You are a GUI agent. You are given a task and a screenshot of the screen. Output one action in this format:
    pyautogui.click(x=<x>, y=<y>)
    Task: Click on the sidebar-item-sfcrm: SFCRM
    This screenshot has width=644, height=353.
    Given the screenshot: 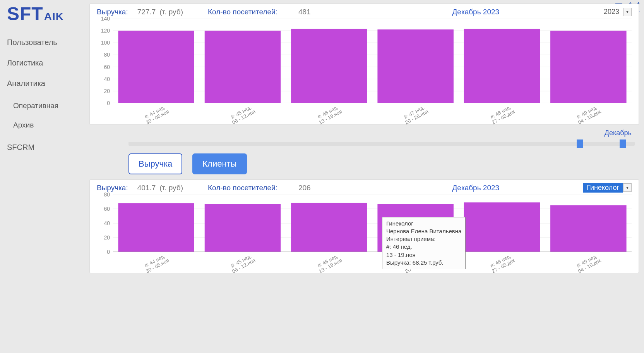 What is the action you would take?
    pyautogui.click(x=48, y=147)
    